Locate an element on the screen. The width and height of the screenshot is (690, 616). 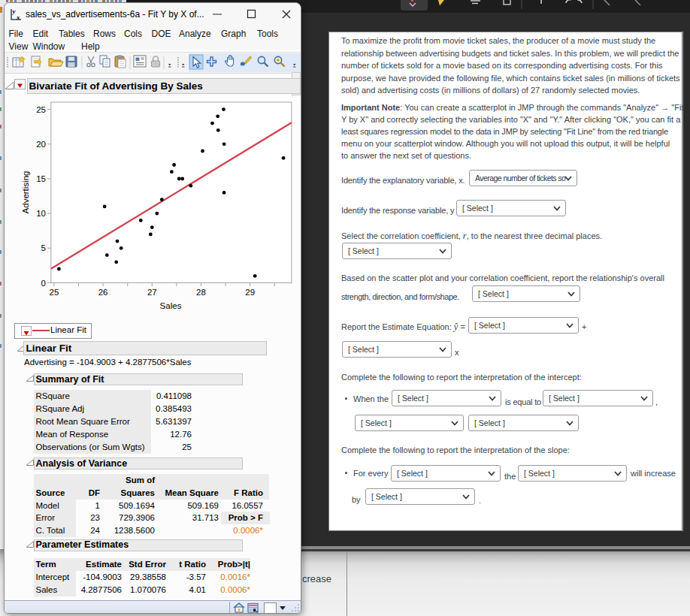
svg-text: 27 is located at coordinates (152, 292).